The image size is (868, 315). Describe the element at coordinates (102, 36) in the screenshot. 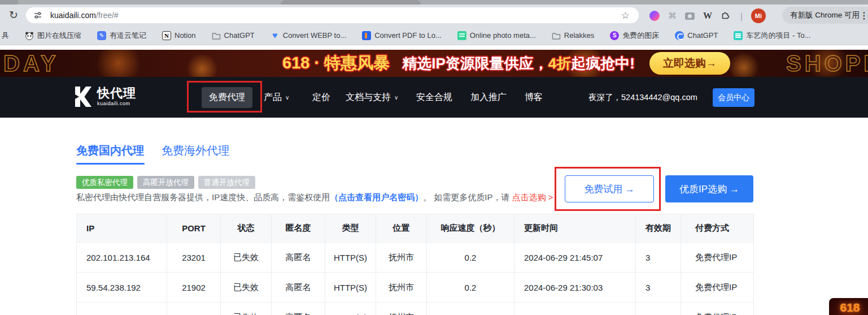

I see `youdao-note-icon: ✎` at that location.